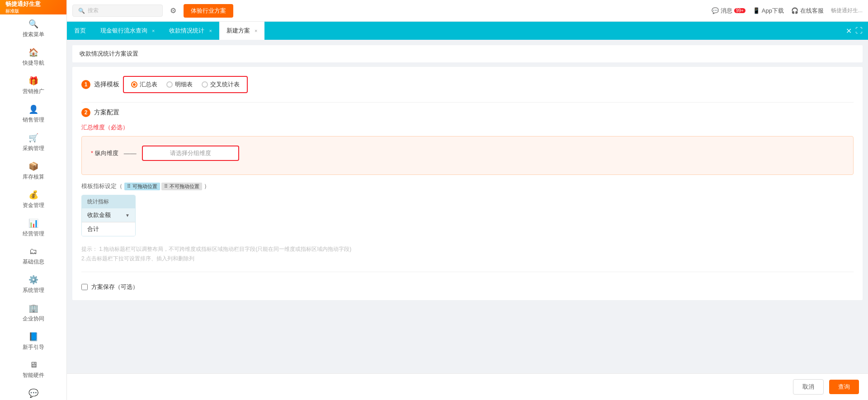  What do you see at coordinates (108, 215) in the screenshot?
I see `indicator-cell-amount: 收款金额 ▼` at bounding box center [108, 215].